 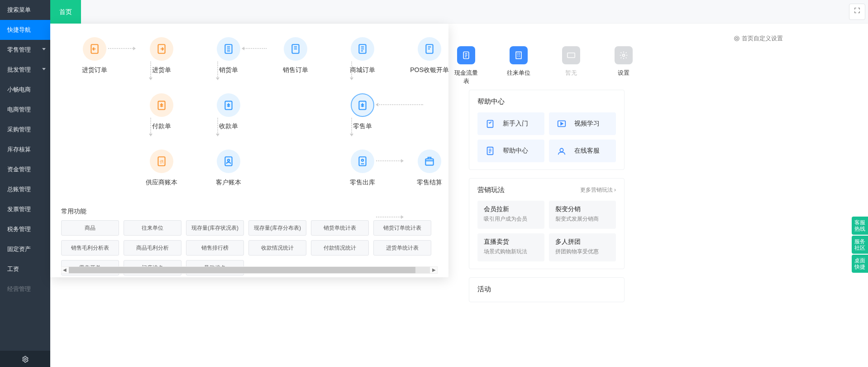 I want to click on node-mall-order: 商城订单, so click(x=362, y=56).